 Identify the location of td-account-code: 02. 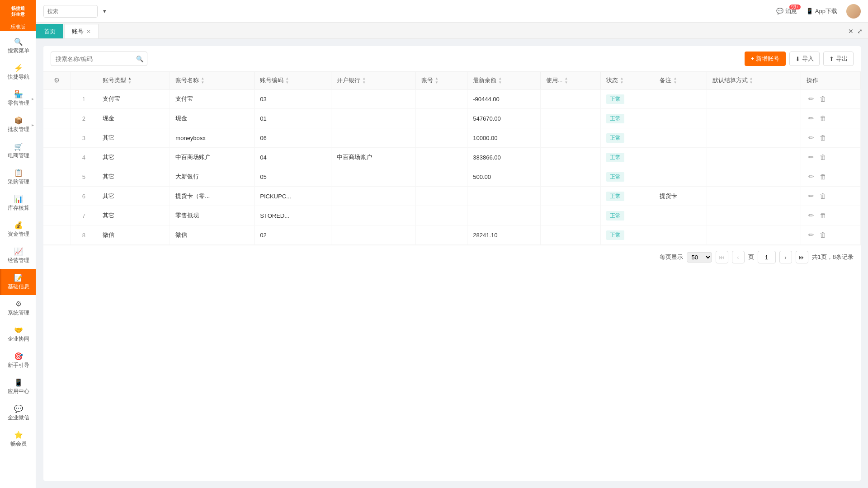
(293, 235).